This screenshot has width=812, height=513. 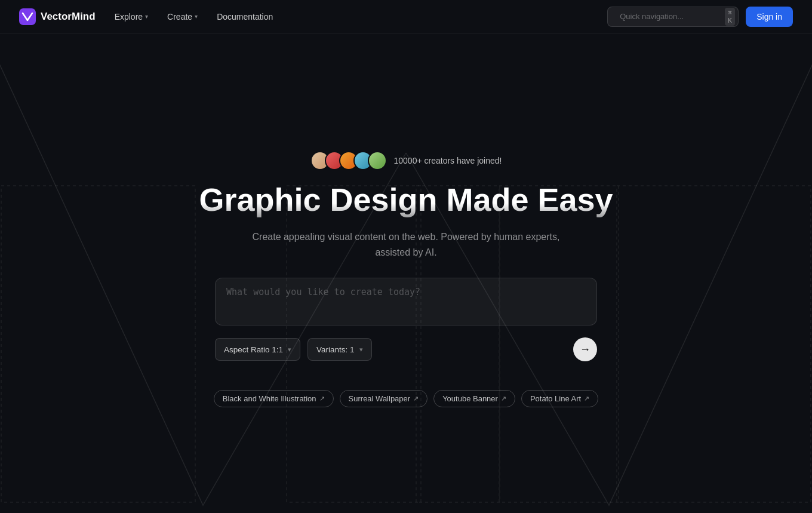 I want to click on arrow-right-icon: →, so click(x=585, y=350).